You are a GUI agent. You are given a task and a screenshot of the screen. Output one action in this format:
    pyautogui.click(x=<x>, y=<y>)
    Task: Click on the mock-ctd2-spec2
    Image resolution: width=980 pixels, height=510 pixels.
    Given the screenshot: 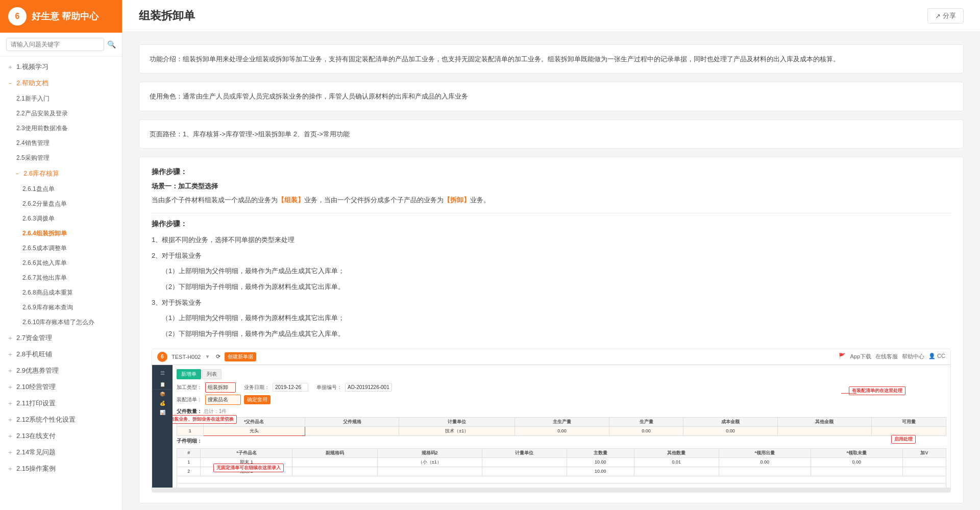 What is the action you would take?
    pyautogui.click(x=430, y=471)
    